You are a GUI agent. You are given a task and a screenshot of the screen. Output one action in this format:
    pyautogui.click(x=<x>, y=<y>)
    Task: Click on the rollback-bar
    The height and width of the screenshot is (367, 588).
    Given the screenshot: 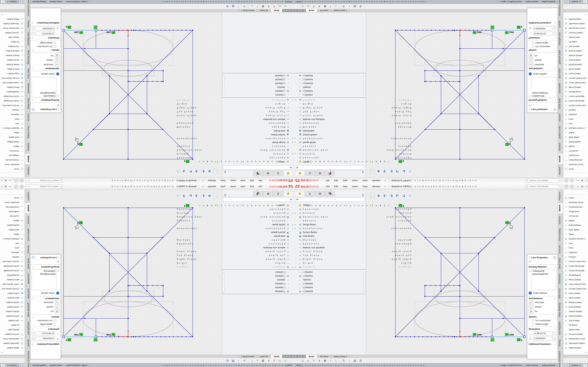 What is the action you would take?
    pyautogui.click(x=258, y=294)
    